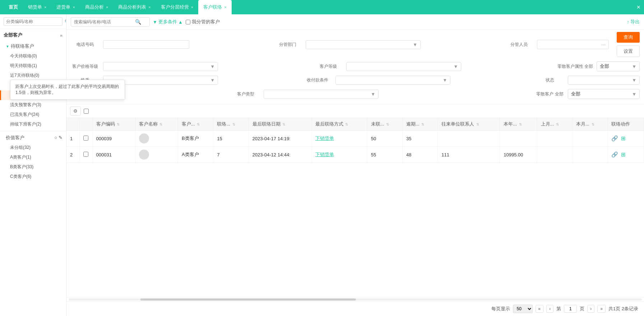 This screenshot has width=644, height=316. What do you see at coordinates (393, 80) in the screenshot?
I see `payment-select: ▼` at bounding box center [393, 80].